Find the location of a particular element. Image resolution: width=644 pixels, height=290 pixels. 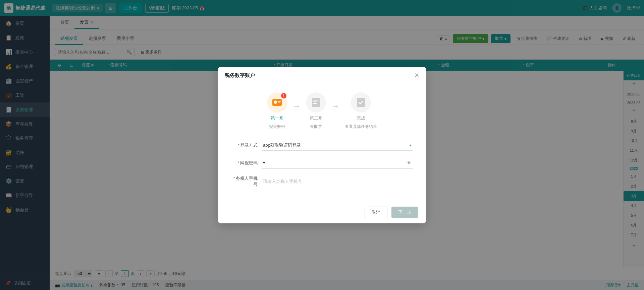

step-2-icon-wrap is located at coordinates (316, 102).